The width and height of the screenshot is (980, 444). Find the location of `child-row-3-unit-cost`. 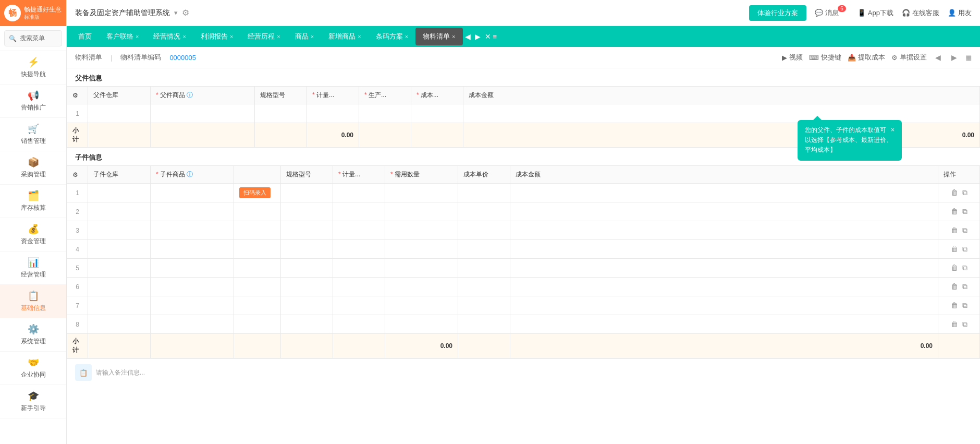

child-row-3-unit-cost is located at coordinates (484, 231).